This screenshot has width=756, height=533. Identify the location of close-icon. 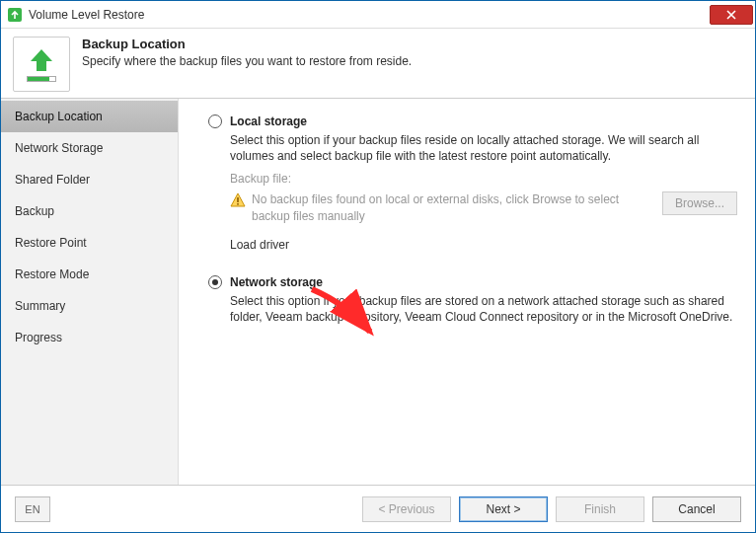
(731, 15).